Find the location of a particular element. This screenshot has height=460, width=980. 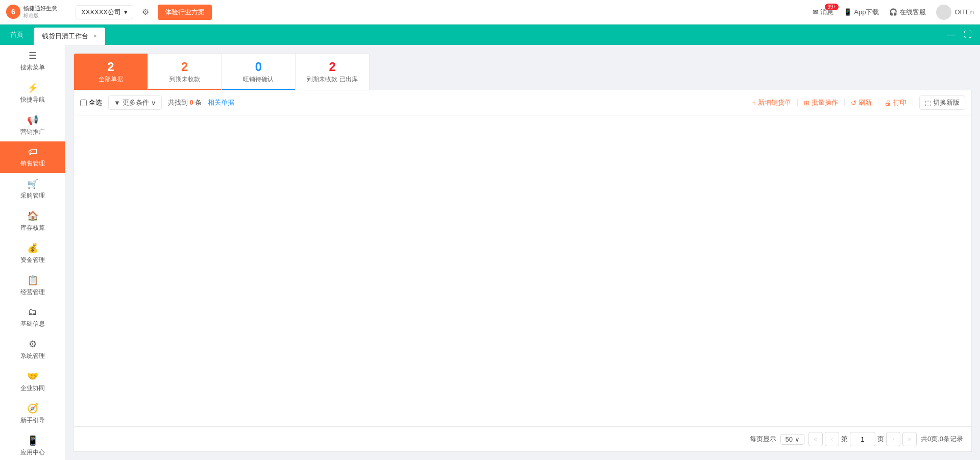

sales-icon: 🏷 is located at coordinates (33, 152).